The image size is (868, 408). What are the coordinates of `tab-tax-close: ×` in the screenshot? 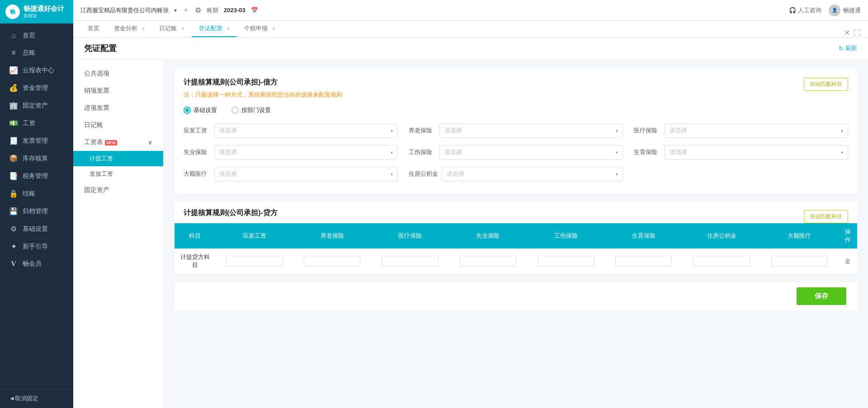 It's located at (274, 28).